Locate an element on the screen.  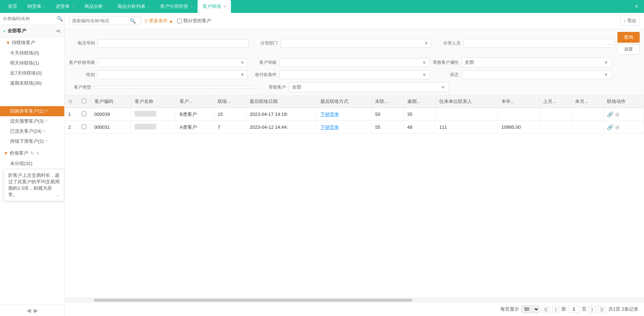
all-customers-toggle: ▪ is located at coordinates (4, 31).